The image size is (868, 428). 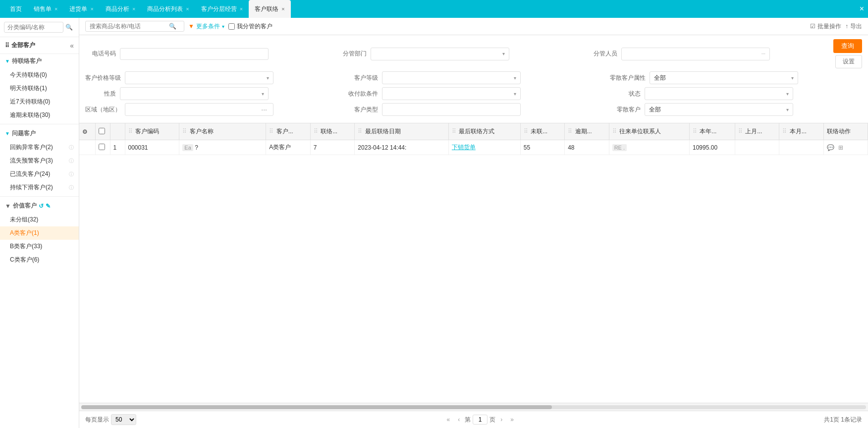 What do you see at coordinates (102, 131) in the screenshot?
I see `select-all-checkbox` at bounding box center [102, 131].